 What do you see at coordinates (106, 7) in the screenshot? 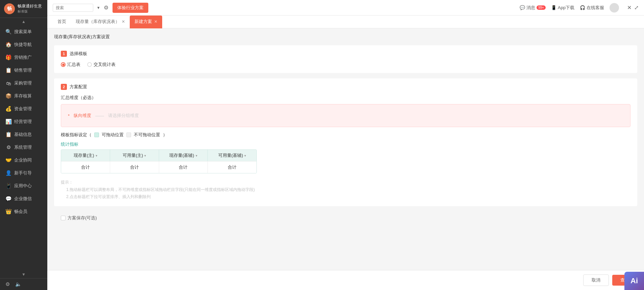
I see `topbar-gear-icon: ⚙` at bounding box center [106, 7].